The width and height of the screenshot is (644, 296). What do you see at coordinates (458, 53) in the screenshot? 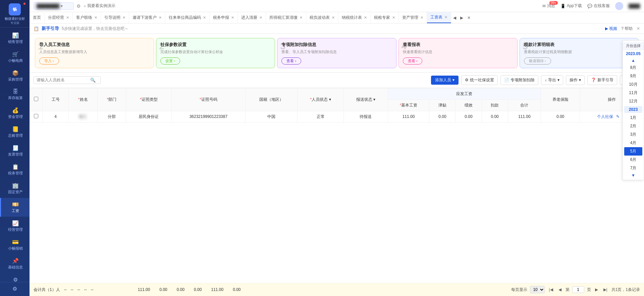
I see `step-4: 4 查看报表 快速查看统计信息 查看 ›` at bounding box center [458, 53].